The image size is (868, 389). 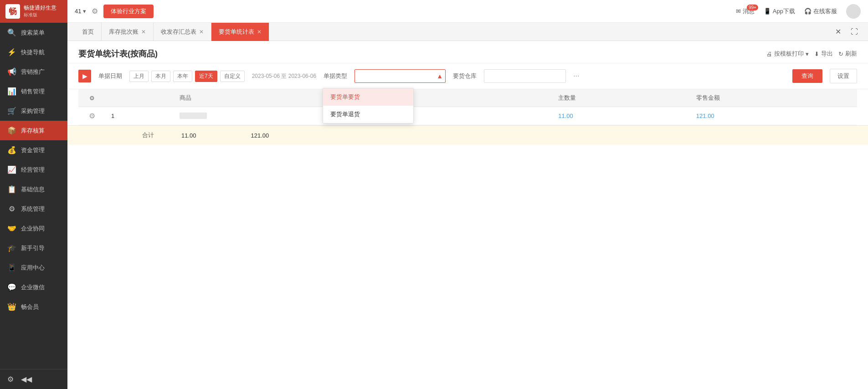 I want to click on sidebar-item-8: 📋 基础信息, so click(x=34, y=189).